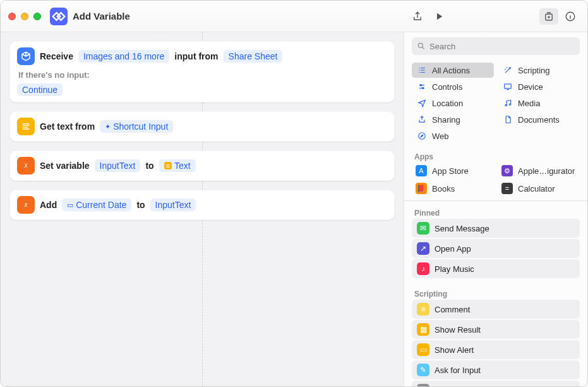  Describe the element at coordinates (443, 188) in the screenshot. I see `app-label: Books` at that location.